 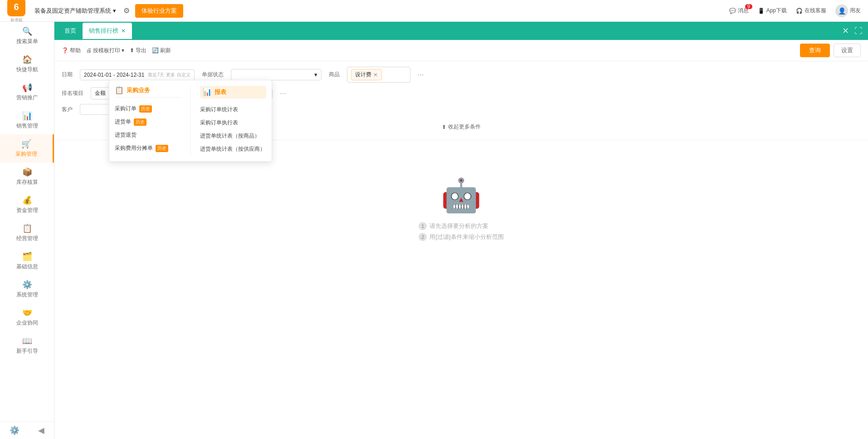 What do you see at coordinates (107, 51) in the screenshot?
I see `print-label: 按模板打印` at bounding box center [107, 51].